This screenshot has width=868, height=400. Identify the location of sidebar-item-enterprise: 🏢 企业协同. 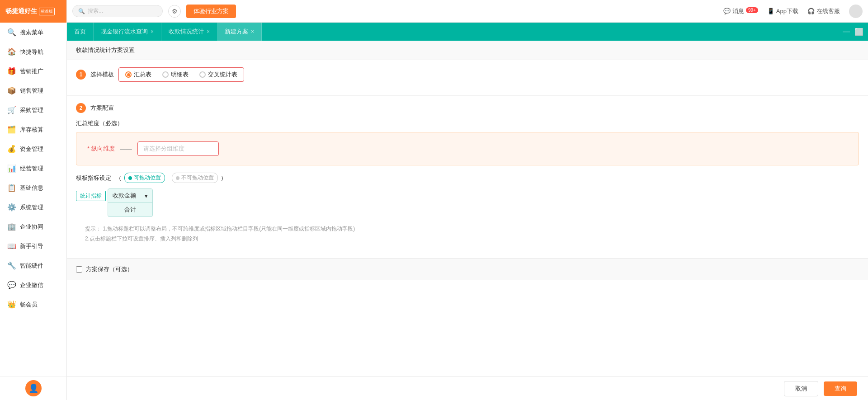
(33, 227).